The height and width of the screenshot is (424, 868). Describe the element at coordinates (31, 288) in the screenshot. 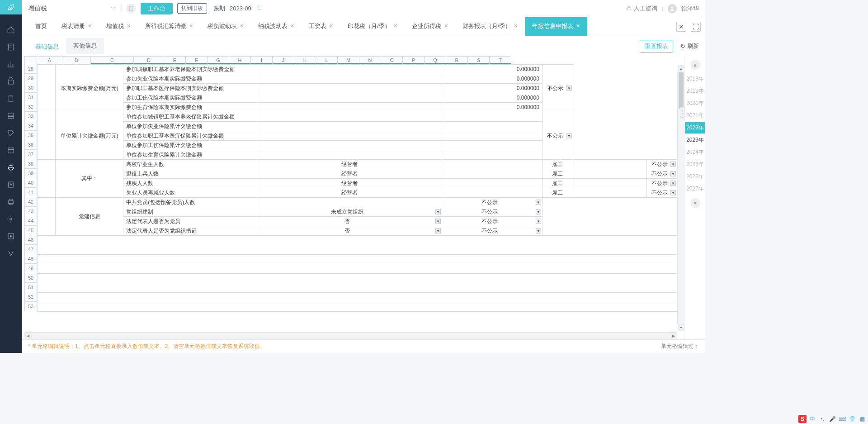

I see `row-51: 51` at that location.